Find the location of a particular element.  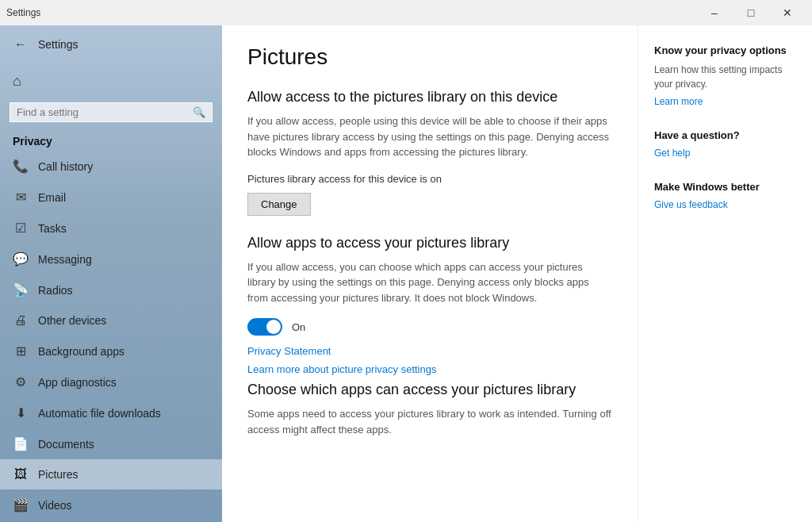

radios-icon: 📡 is located at coordinates (21, 290).